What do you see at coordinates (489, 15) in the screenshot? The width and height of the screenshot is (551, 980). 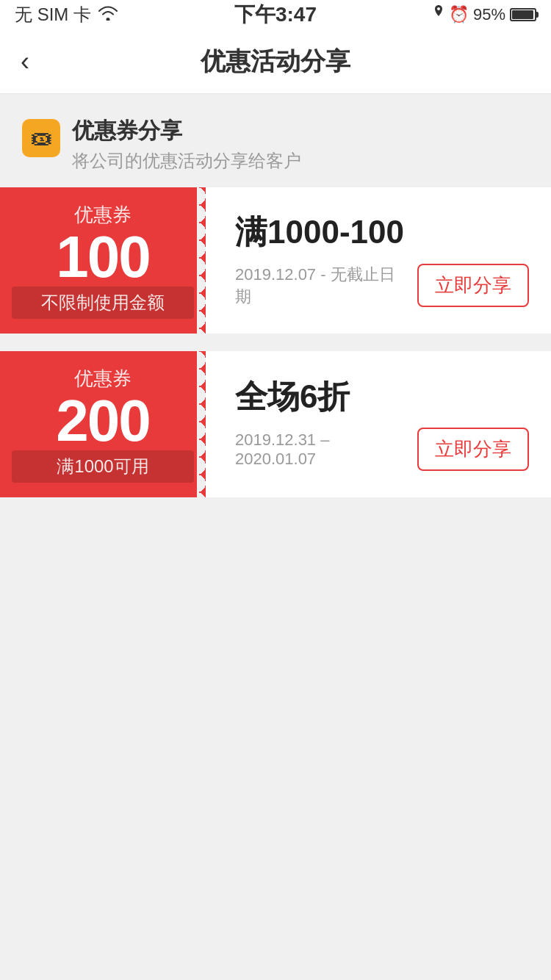 I see `battery-percent: 95%` at bounding box center [489, 15].